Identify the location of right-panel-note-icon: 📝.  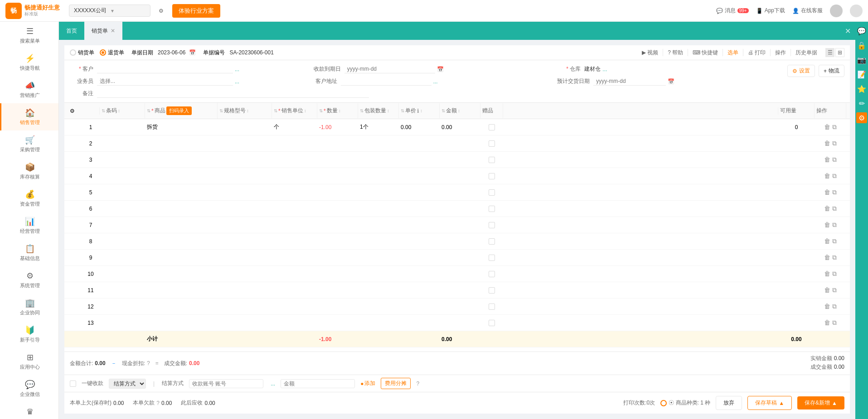
(862, 74).